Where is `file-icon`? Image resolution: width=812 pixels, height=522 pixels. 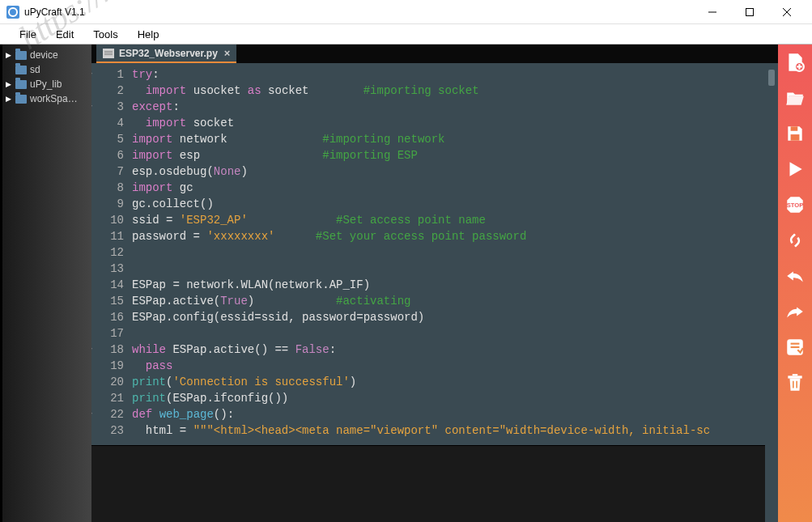 file-icon is located at coordinates (108, 53).